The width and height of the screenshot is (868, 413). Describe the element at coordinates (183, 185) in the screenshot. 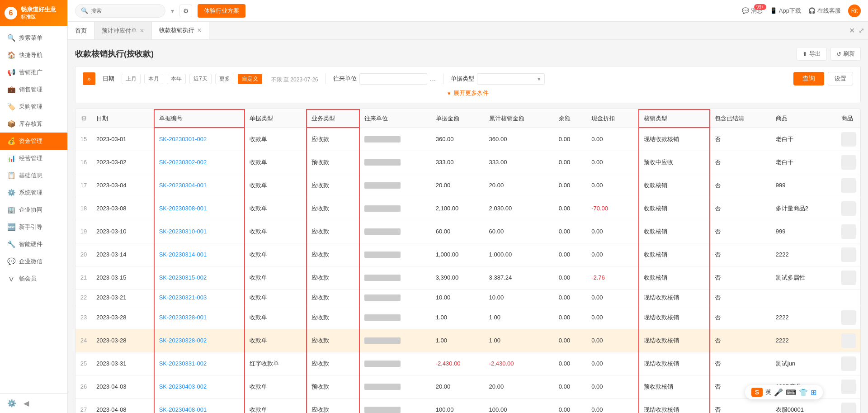

I see `docno-link: SK-20230304-001` at that location.